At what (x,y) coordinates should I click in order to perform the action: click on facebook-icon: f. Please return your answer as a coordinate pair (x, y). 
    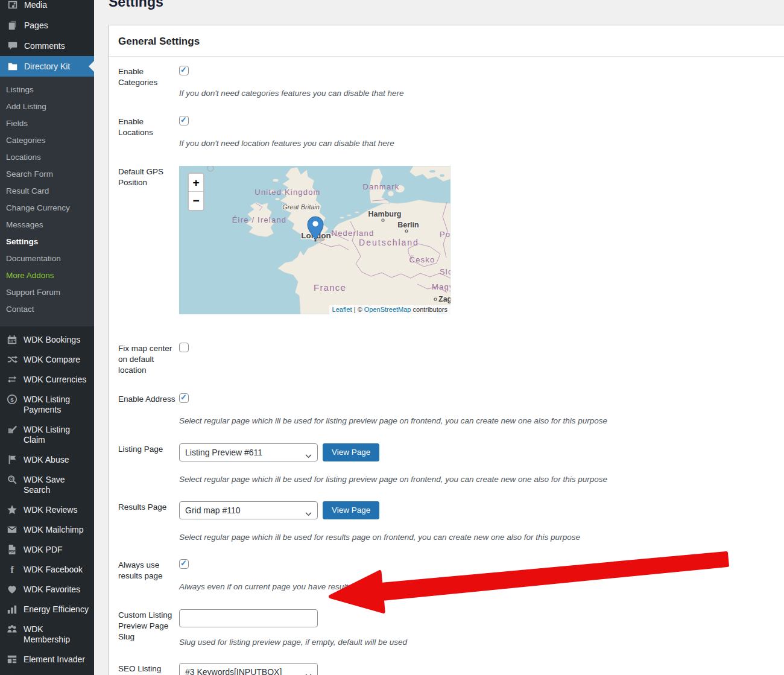
    Looking at the image, I should click on (12, 569).